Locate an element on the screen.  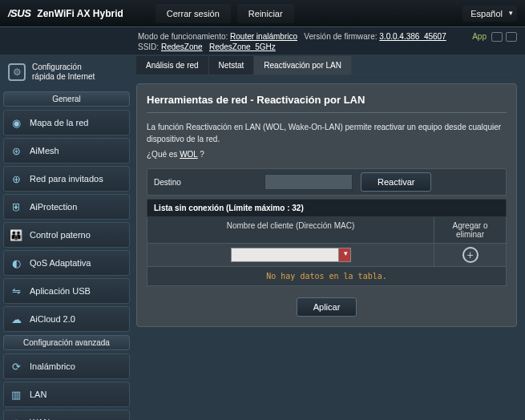
nav-general-item-label-2: Red para invitados is located at coordinates (67, 179).